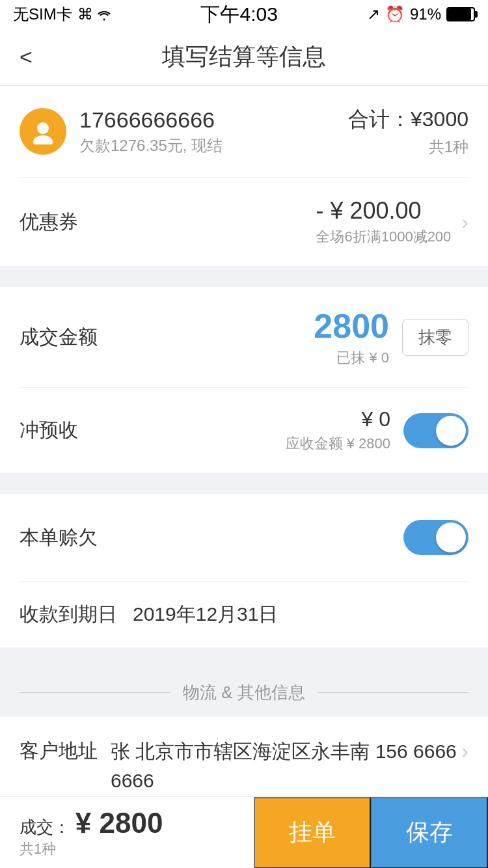 Image resolution: width=488 pixels, height=868 pixels. What do you see at coordinates (127, 823) in the screenshot?
I see `bottom-summary-row: 成交： ¥ 2800` at bounding box center [127, 823].